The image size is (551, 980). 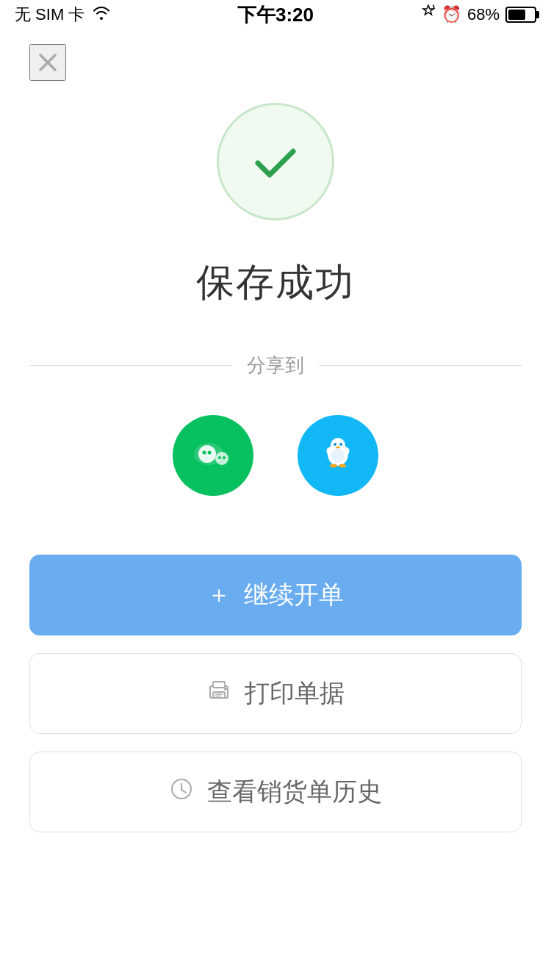 I want to click on qq-icon, so click(x=338, y=455).